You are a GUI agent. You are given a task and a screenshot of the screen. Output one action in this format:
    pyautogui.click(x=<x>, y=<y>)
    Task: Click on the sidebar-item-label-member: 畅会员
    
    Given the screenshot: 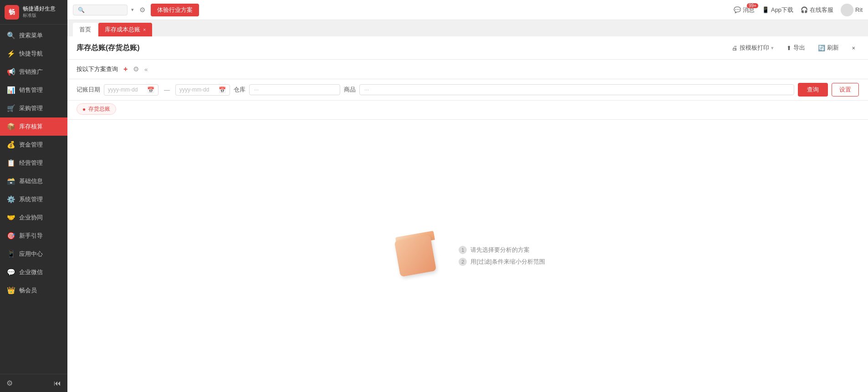 What is the action you would take?
    pyautogui.click(x=28, y=290)
    